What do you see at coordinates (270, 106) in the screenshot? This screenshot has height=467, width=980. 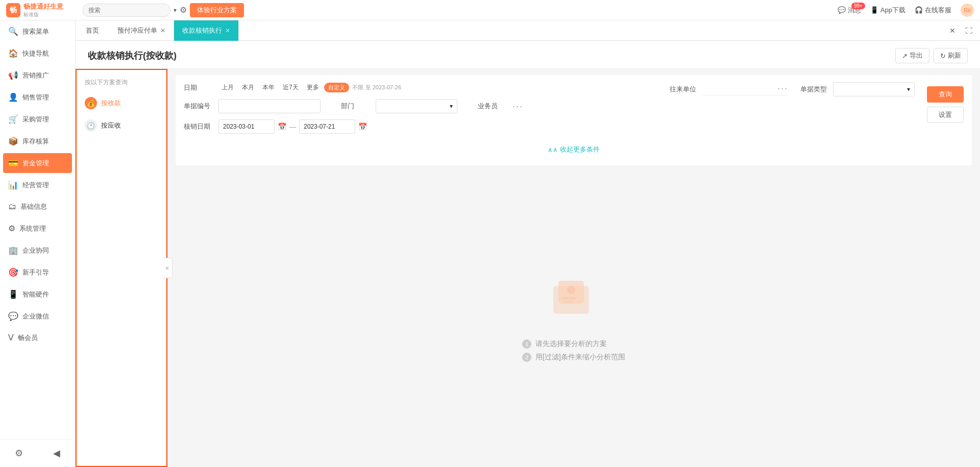 I see `bill-no-input` at bounding box center [270, 106].